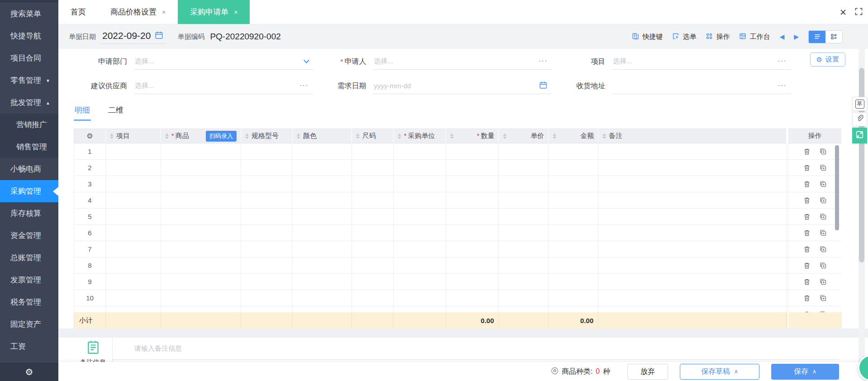 This screenshot has width=868, height=381. What do you see at coordinates (472, 216) in the screenshot?
I see `cell-quantity` at bounding box center [472, 216].